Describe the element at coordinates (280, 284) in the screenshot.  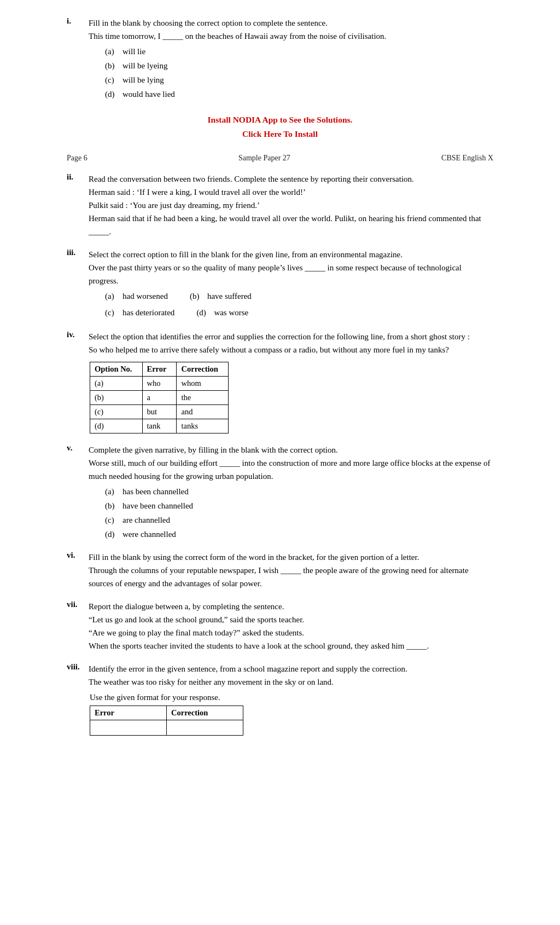
I see `question-iii: iii. Select the correct option to fill i…` at that location.